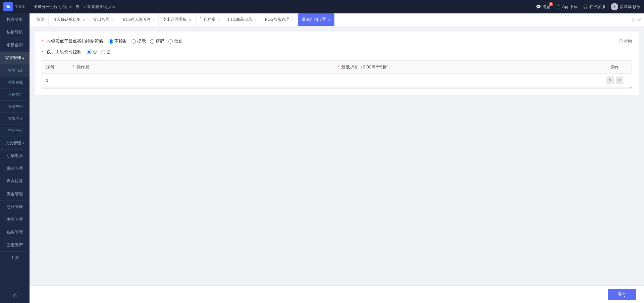  Describe the element at coordinates (337, 74) in the screenshot. I see `discount-table: 序号 * 操作员 * 最低折扣（9.00等于9折） 操作 1` at that location.